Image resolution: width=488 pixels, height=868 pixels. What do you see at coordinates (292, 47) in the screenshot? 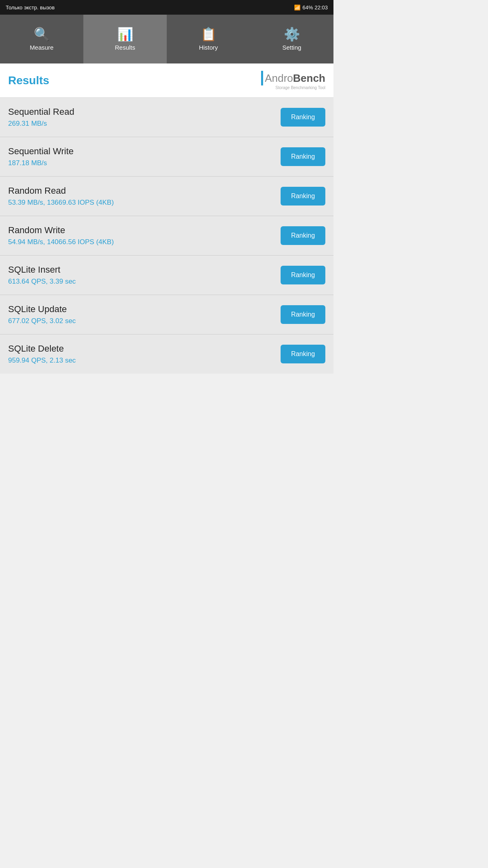
I see `setting-label: Setting` at bounding box center [292, 47].